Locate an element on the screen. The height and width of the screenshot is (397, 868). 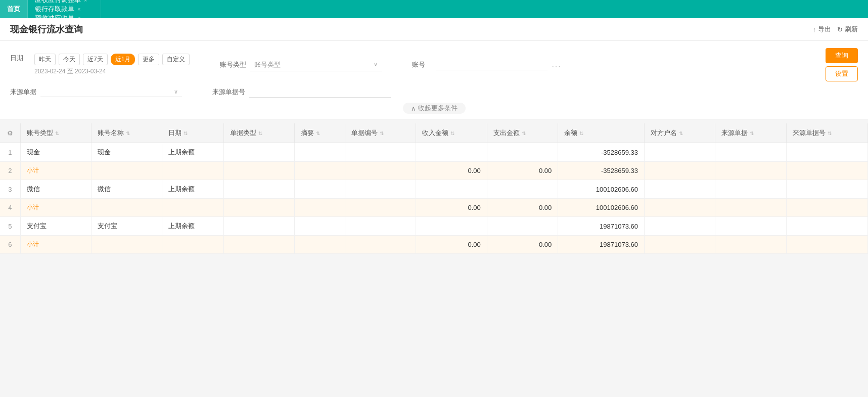
balance-cell: 100102606.60 is located at coordinates (602, 189).